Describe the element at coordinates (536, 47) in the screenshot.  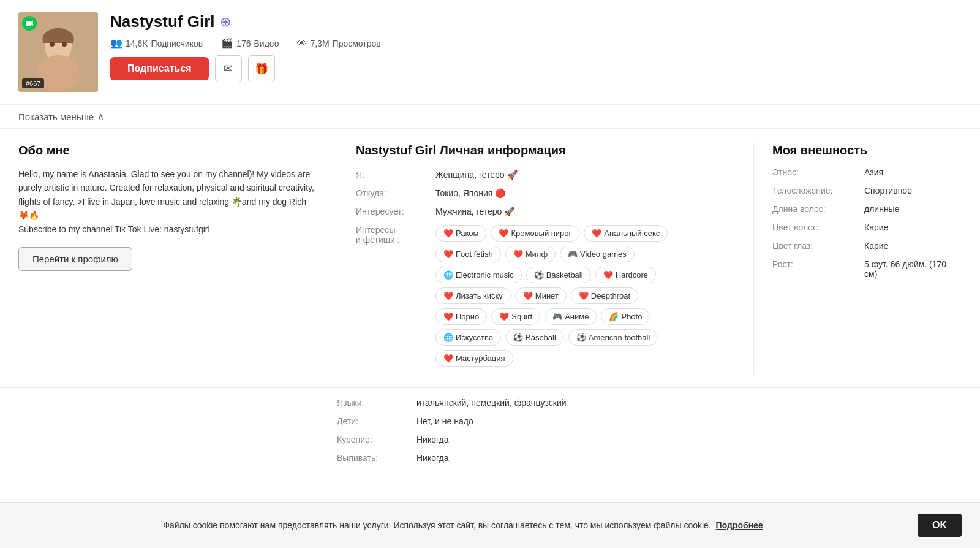
I see `profile-info: Nastystuf Girl ⊕ 👥 14,6K Подписчиков 🎬 1…` at that location.